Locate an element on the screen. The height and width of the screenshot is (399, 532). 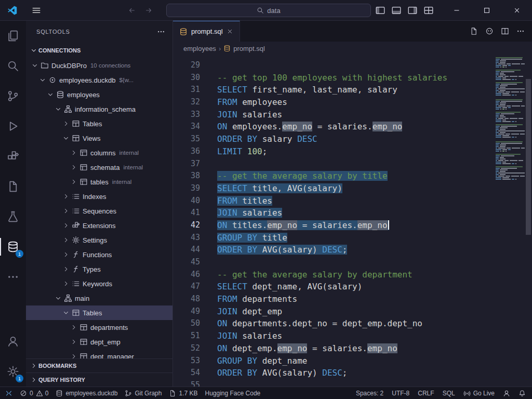
status-notifications is located at coordinates (522, 393).